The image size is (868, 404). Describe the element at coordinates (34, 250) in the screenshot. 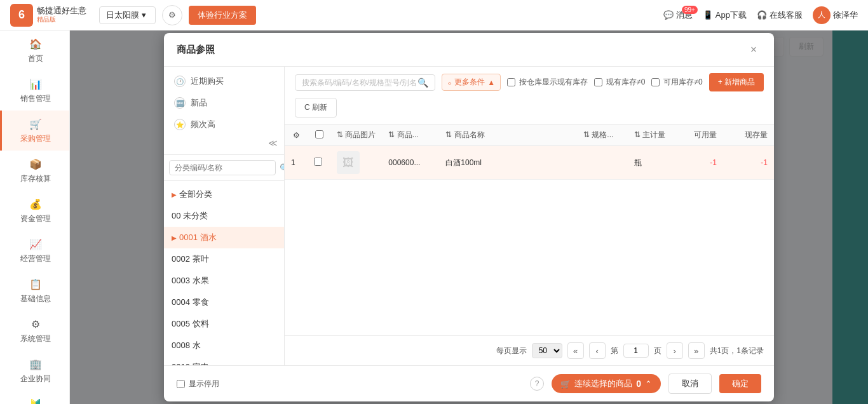

I see `sidebar-item-operation: 📈经营管理` at that location.